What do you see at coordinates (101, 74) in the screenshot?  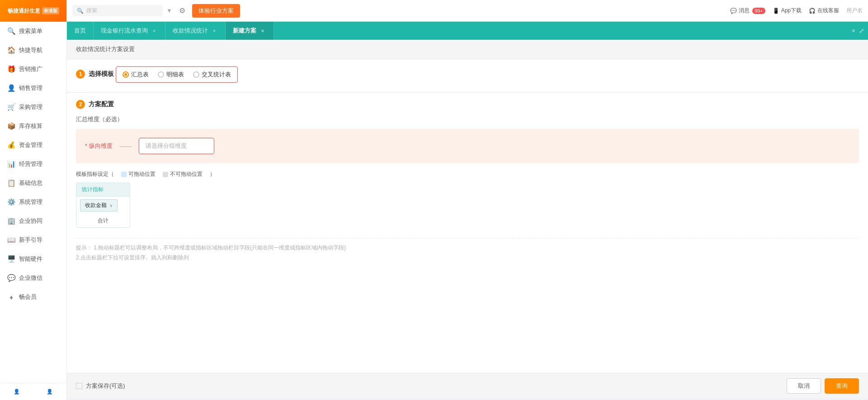 I see `step1-text: 选择模板` at bounding box center [101, 74].